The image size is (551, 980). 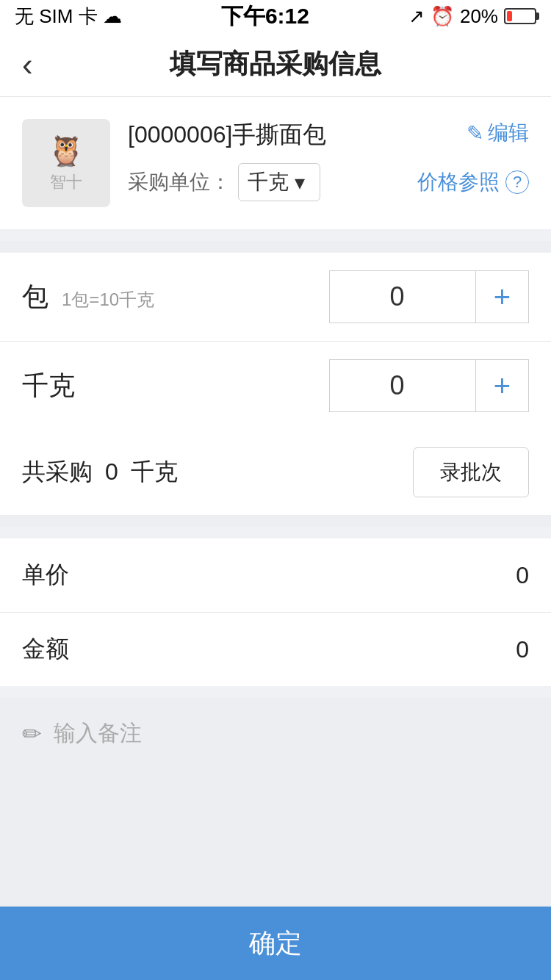 What do you see at coordinates (522, 576) in the screenshot?
I see `unit-price-value: 0` at bounding box center [522, 576].